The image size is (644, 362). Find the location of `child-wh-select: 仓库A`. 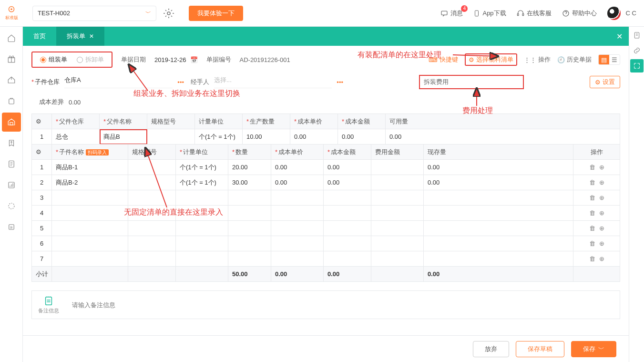

child-wh-select: 仓库A is located at coordinates (118, 82).